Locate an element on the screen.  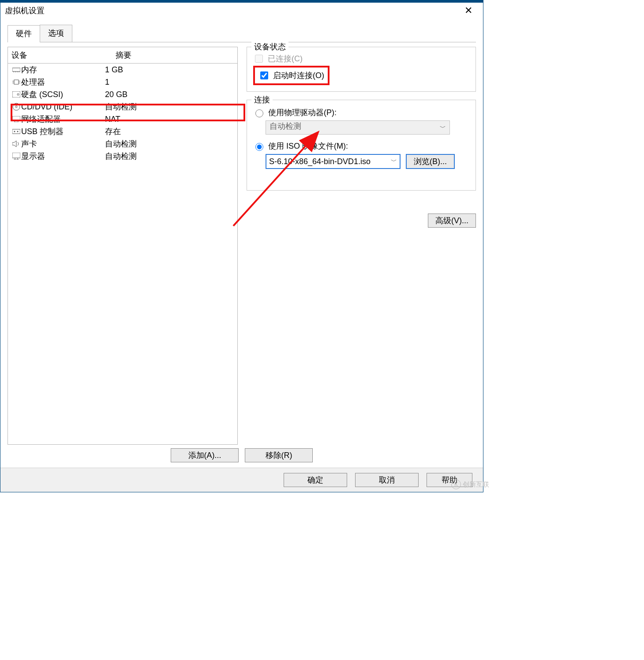
device-status-legend: 设备状态 is located at coordinates (270, 47).